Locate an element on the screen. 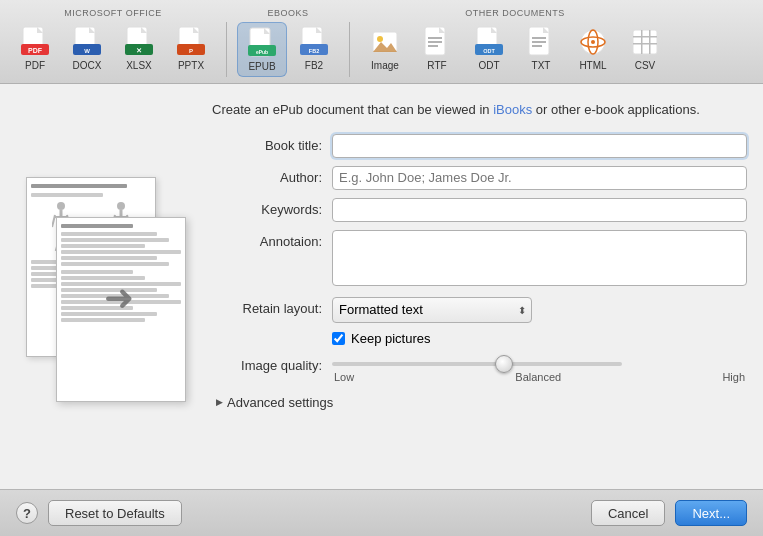  rtf-label: RTF is located at coordinates (436, 66).